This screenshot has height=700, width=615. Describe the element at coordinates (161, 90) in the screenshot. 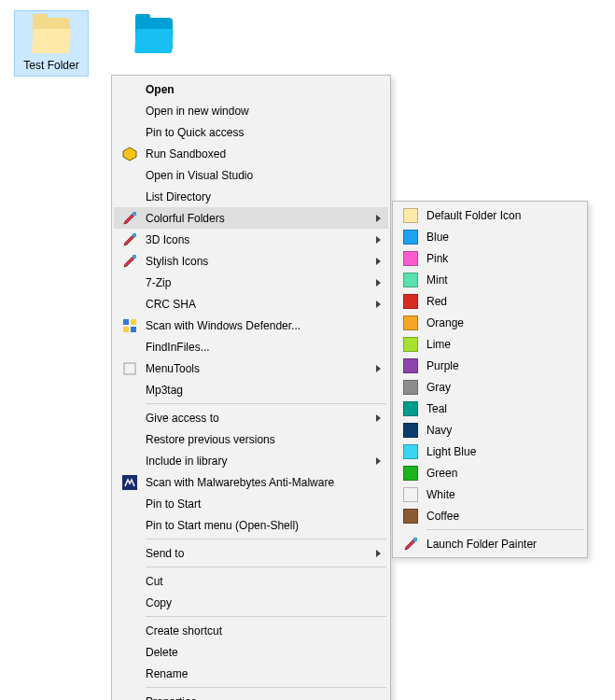

I see `menu-label: Open` at that location.